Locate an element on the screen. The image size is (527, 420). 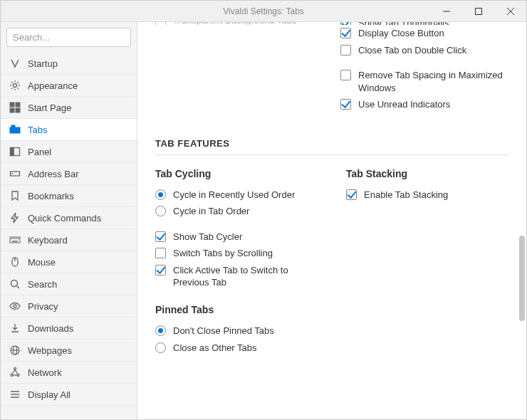
sidebar-item-startpage: Start Page is located at coordinates (68, 108).